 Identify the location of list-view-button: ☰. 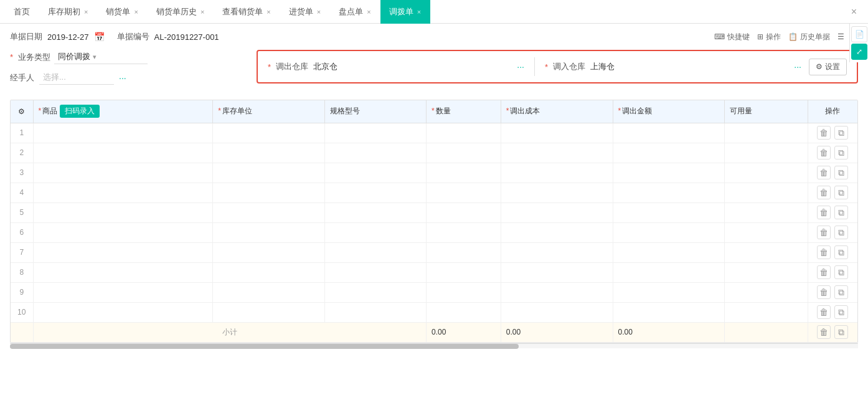
(841, 37).